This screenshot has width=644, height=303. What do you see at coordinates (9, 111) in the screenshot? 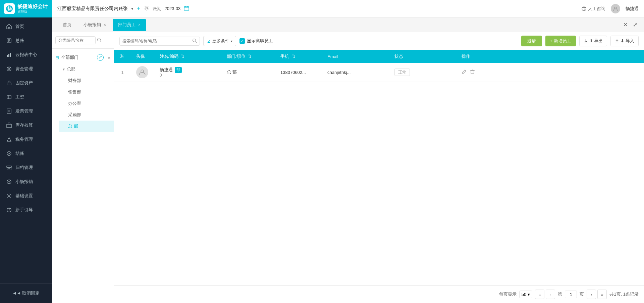
I see `invoice-icon` at bounding box center [9, 111].